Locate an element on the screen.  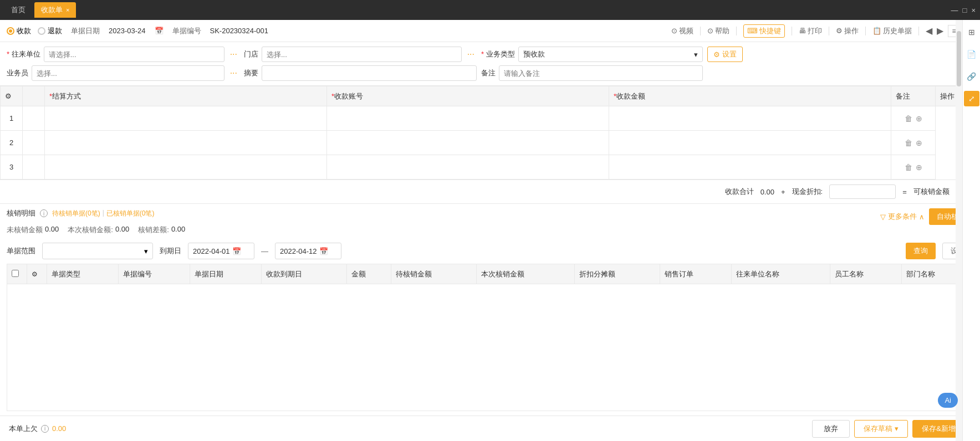
save-draft-btn: 保存草稿 ▾ is located at coordinates (881, 429).